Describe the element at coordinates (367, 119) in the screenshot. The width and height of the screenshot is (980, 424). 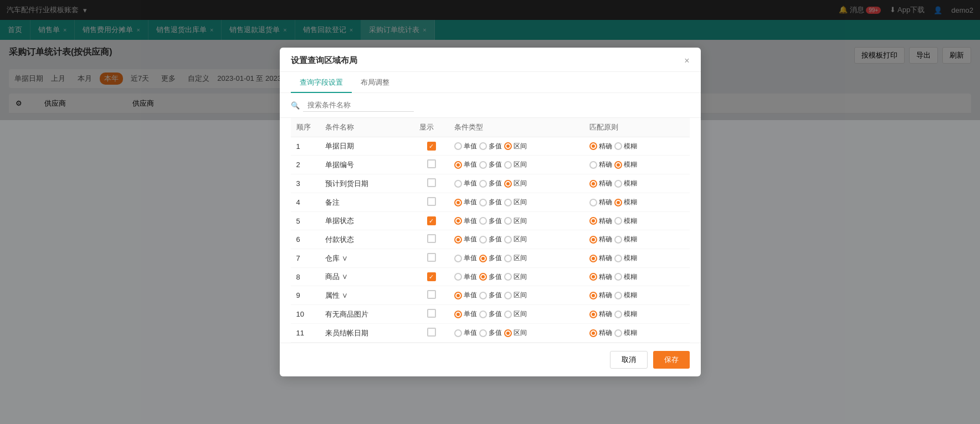
I see `th-name: 条件名称` at that location.